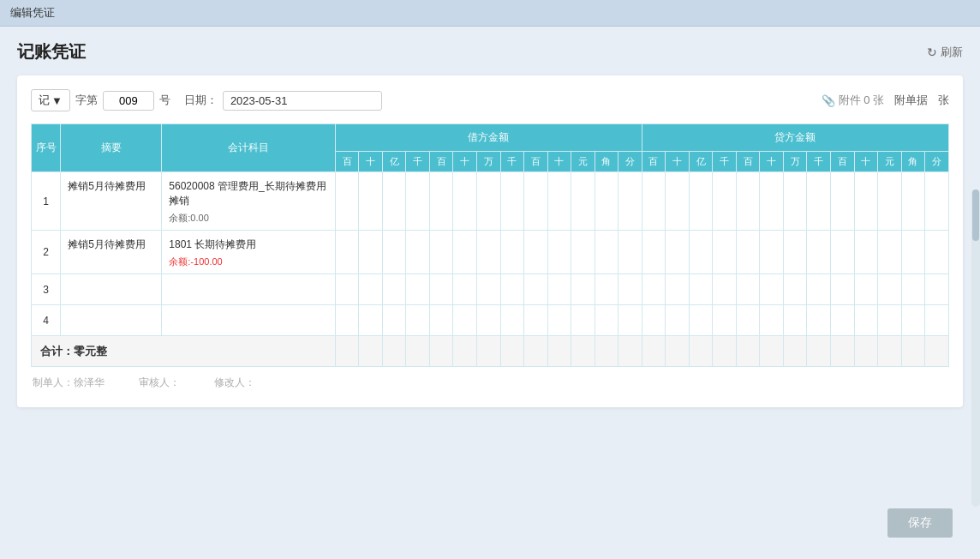 This screenshot has width=980, height=559. I want to click on row-3-account, so click(248, 321).